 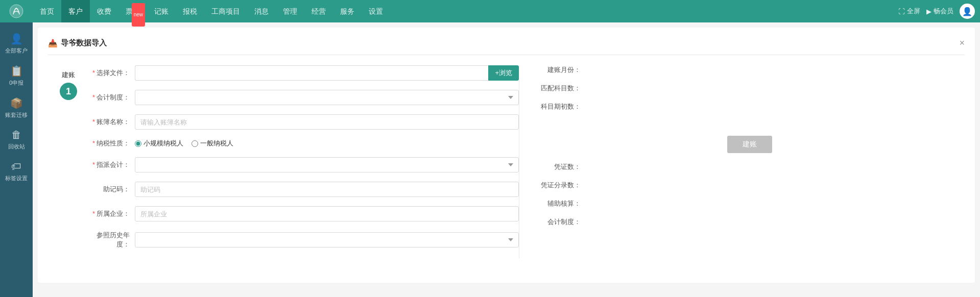 I want to click on sidebar-item-all-clients: 👤 全部客户, so click(x=16, y=44).